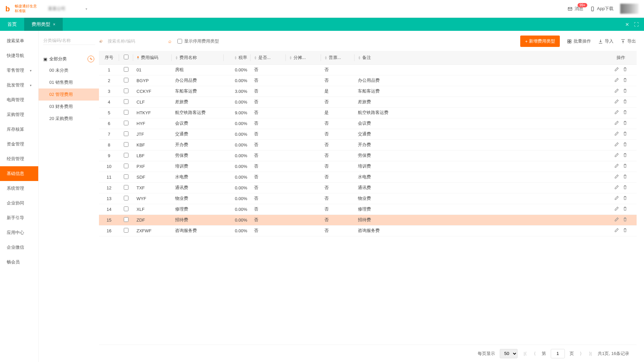 The image size is (644, 362). What do you see at coordinates (170, 41) in the screenshot?
I see `search-icon: ⌕` at bounding box center [170, 41].